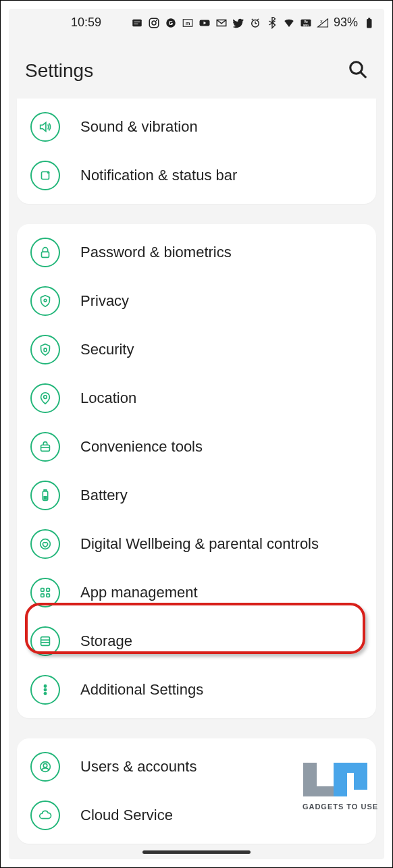 This screenshot has width=393, height=868. What do you see at coordinates (188, 23) in the screenshot?
I see `svg-text: m` at bounding box center [188, 23].